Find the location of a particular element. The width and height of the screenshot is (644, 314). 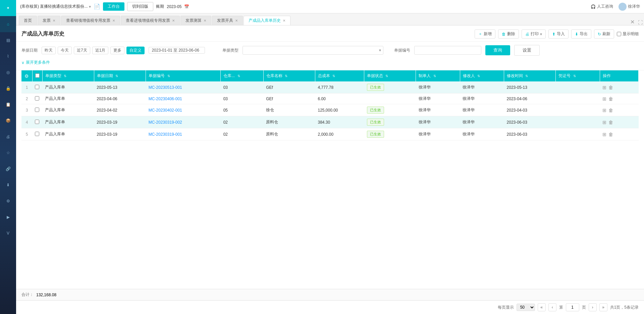

tab-home: 首页 is located at coordinates (28, 20).